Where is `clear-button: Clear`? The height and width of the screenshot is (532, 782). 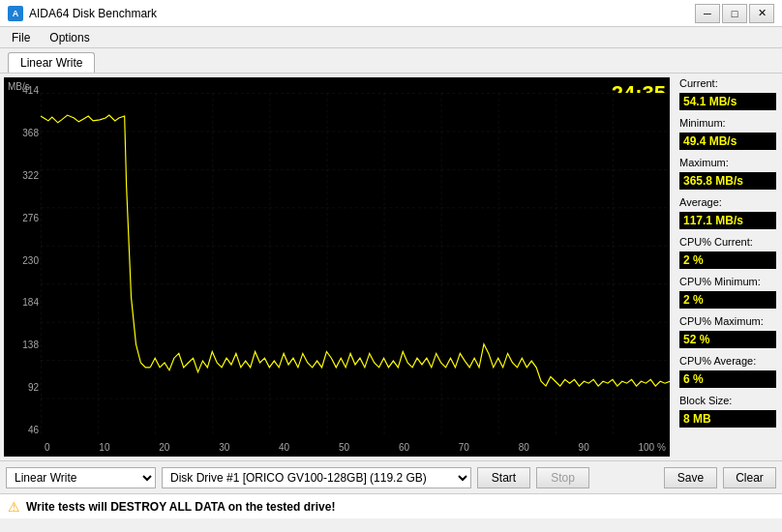 clear-button: Clear is located at coordinates (749, 478).